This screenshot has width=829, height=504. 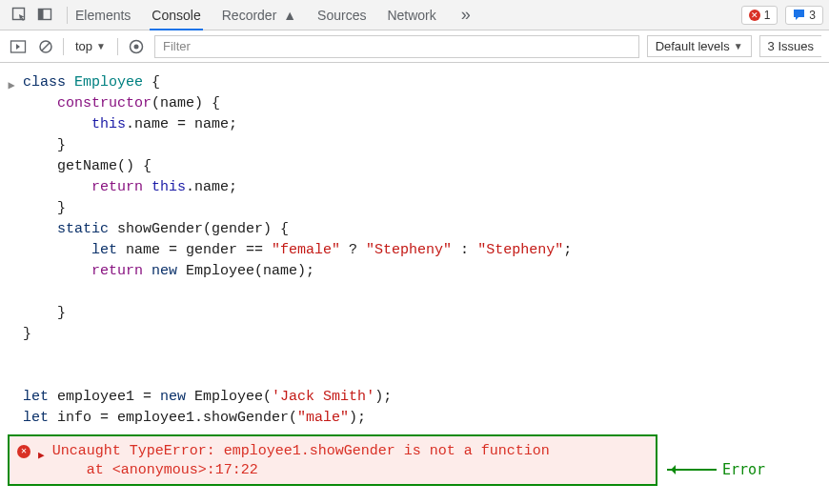 What do you see at coordinates (301, 461) in the screenshot?
I see `error-text: Uncaught TypeError: employee1.showGender…` at bounding box center [301, 461].